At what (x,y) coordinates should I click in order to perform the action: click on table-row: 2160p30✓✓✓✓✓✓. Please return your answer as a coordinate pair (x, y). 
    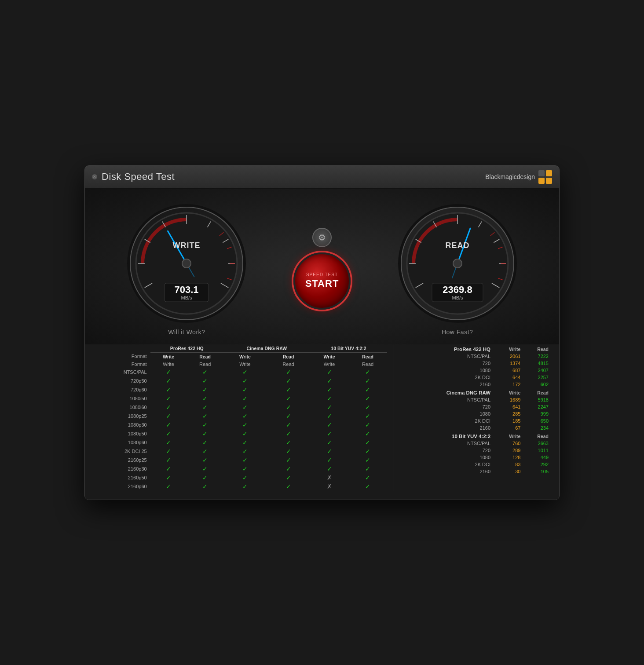
    Looking at the image, I should click on (240, 469).